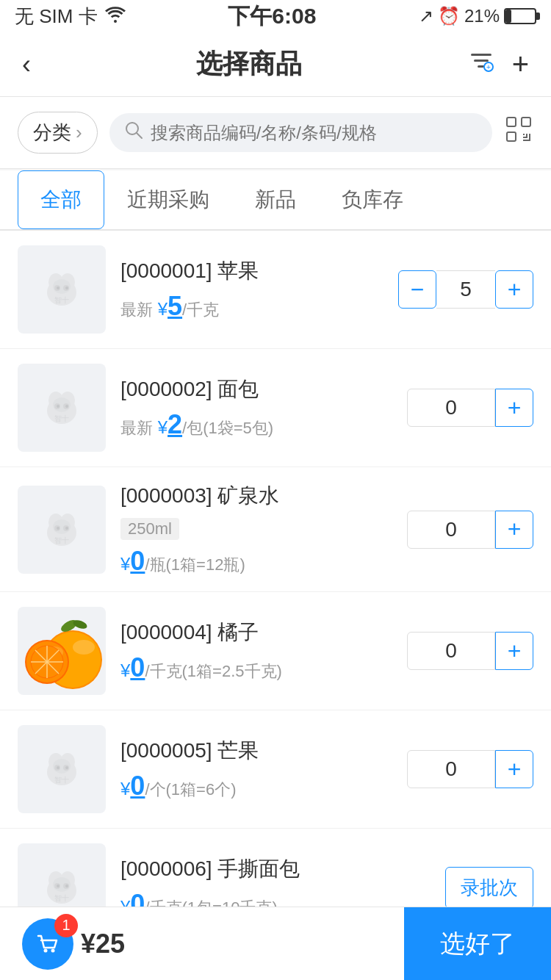 Image resolution: width=551 pixels, height=980 pixels. What do you see at coordinates (57, 132) in the screenshot?
I see `category-button: 分类 ›` at bounding box center [57, 132].